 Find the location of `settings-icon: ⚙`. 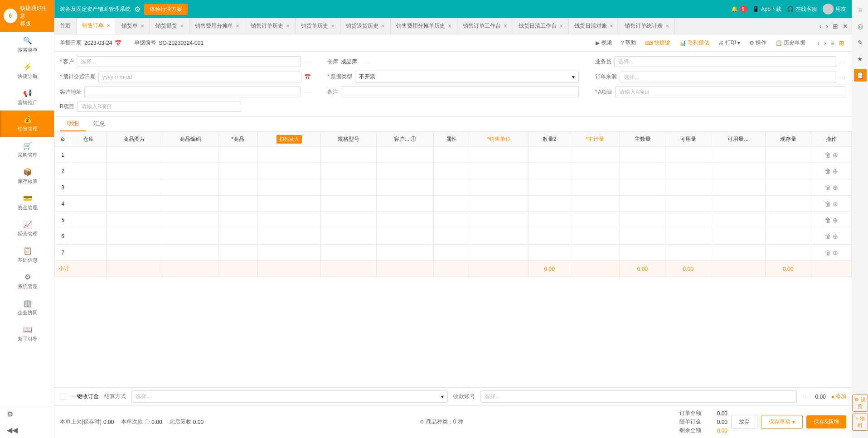

settings-icon: ⚙ is located at coordinates (137, 9).